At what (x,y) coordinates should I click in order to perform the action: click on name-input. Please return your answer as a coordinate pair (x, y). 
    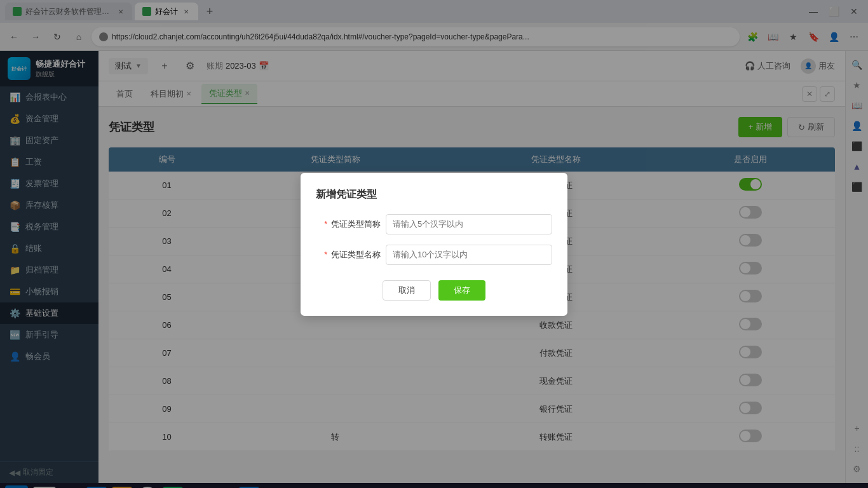
    Looking at the image, I should click on (469, 255).